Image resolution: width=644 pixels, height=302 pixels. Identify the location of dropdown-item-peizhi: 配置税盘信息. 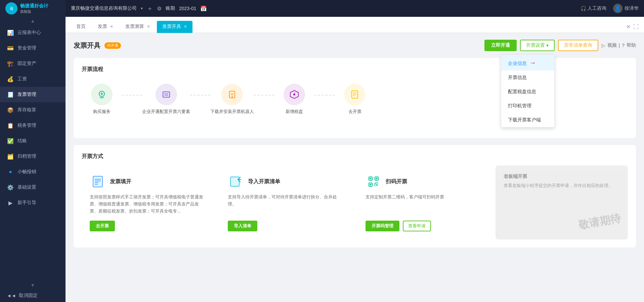
(528, 92).